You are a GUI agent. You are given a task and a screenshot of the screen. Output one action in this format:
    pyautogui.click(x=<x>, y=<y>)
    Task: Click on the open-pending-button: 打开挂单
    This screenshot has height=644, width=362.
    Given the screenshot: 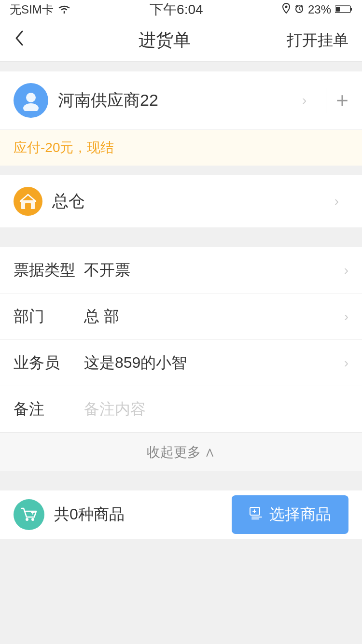 What is the action you would take?
    pyautogui.click(x=318, y=41)
    